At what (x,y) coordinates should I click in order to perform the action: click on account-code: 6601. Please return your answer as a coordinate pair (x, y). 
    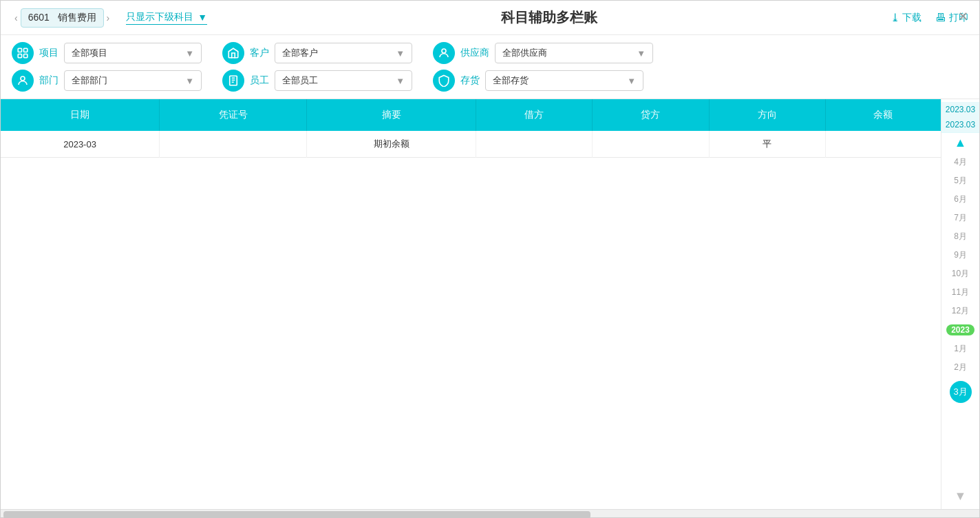
    Looking at the image, I should click on (39, 17).